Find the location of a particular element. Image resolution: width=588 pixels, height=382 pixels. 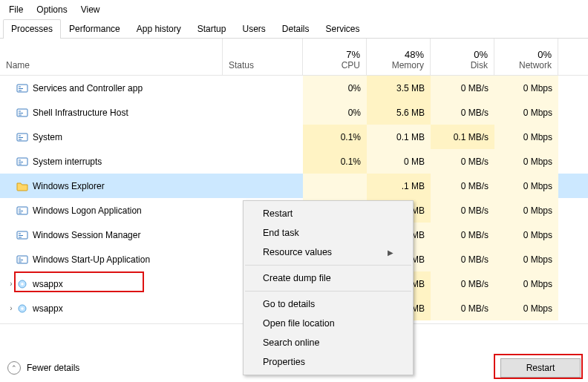

process-name: System is located at coordinates (48, 137).